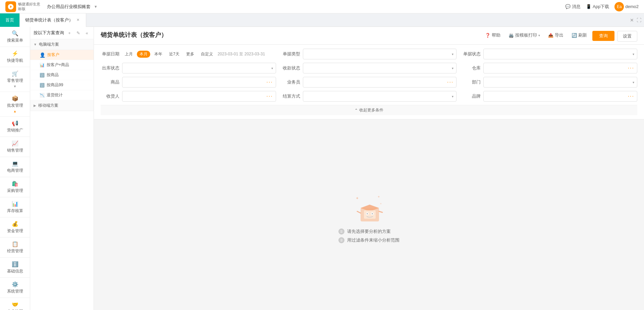 Image resolution: width=644 pixels, height=310 pixels. I want to click on collapse-scheme-btn: «, so click(87, 33).